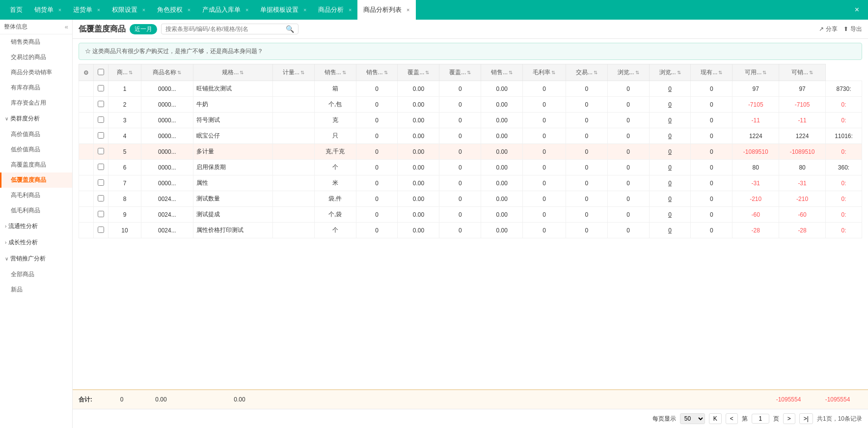  Describe the element at coordinates (853, 29) in the screenshot. I see `export-button: ⬆ 导出` at that location.